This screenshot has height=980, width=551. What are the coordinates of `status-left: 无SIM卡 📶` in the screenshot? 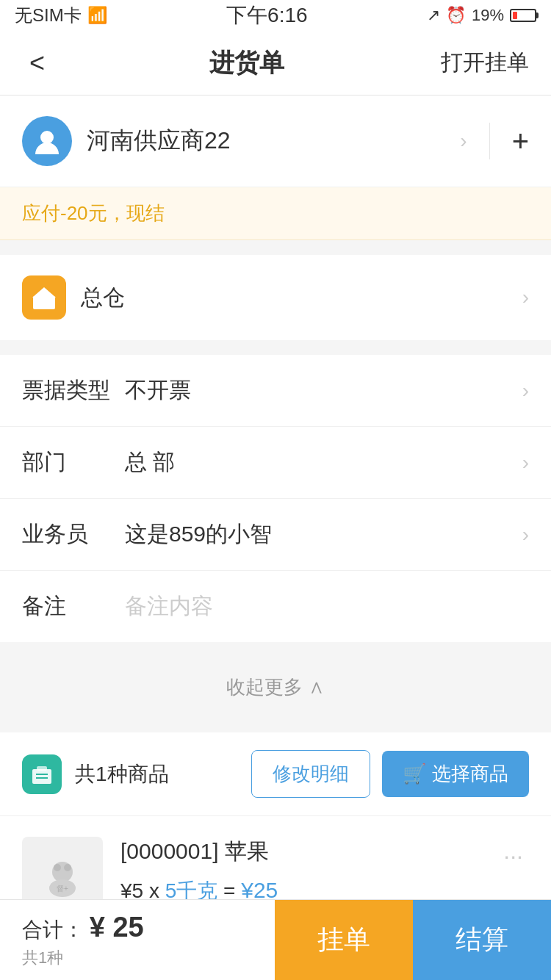 It's located at (61, 15).